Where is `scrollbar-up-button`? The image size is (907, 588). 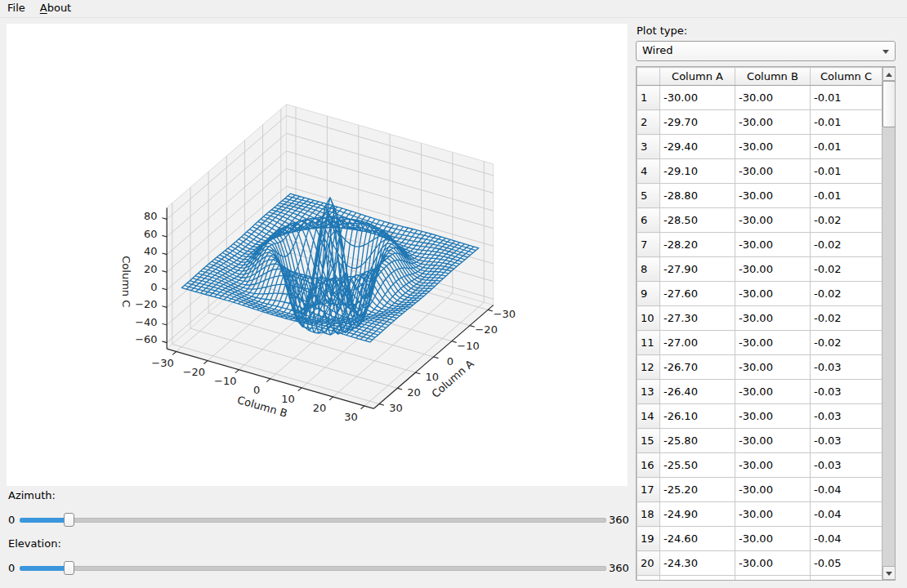 scrollbar-up-button is located at coordinates (889, 74).